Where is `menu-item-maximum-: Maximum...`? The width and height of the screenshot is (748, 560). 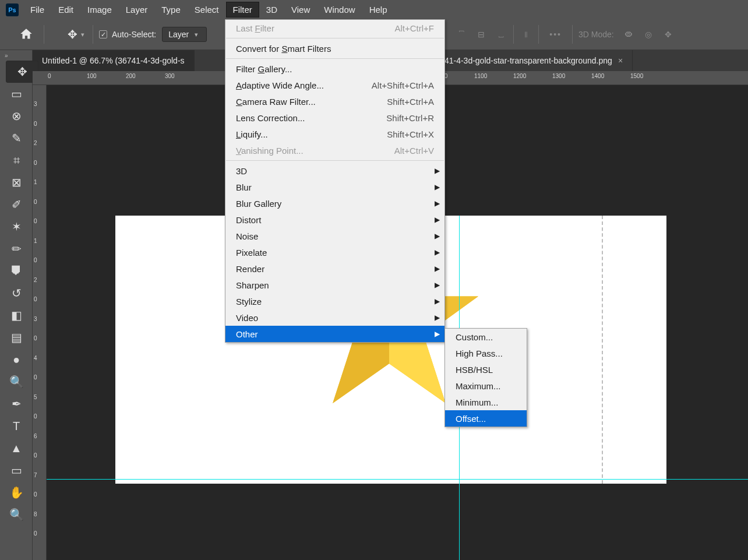 menu-item-maximum-: Maximum... is located at coordinates (486, 386).